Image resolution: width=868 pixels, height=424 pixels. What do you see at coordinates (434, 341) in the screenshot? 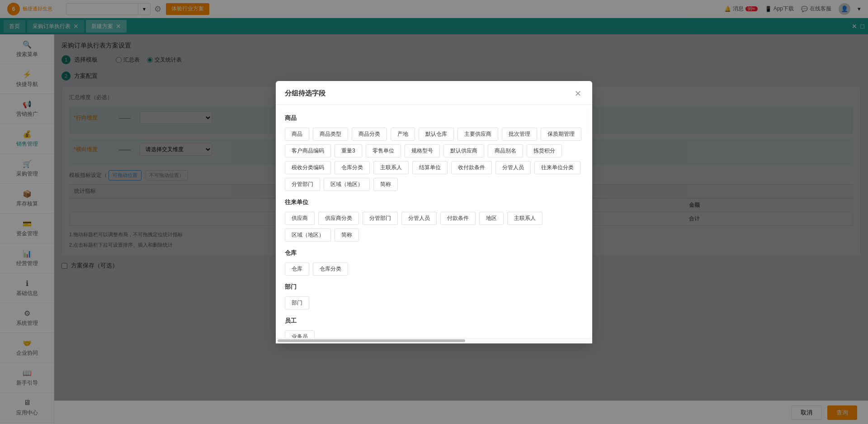
I see `hscroll-track` at bounding box center [434, 341].